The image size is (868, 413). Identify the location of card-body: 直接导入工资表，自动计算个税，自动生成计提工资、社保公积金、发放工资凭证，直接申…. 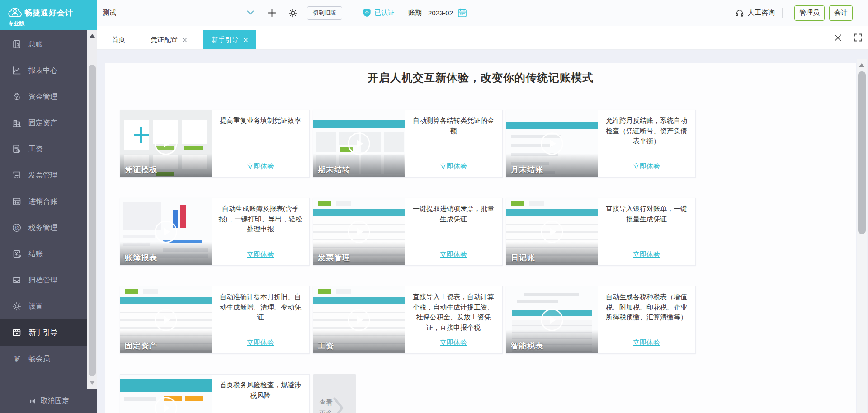
(453, 320).